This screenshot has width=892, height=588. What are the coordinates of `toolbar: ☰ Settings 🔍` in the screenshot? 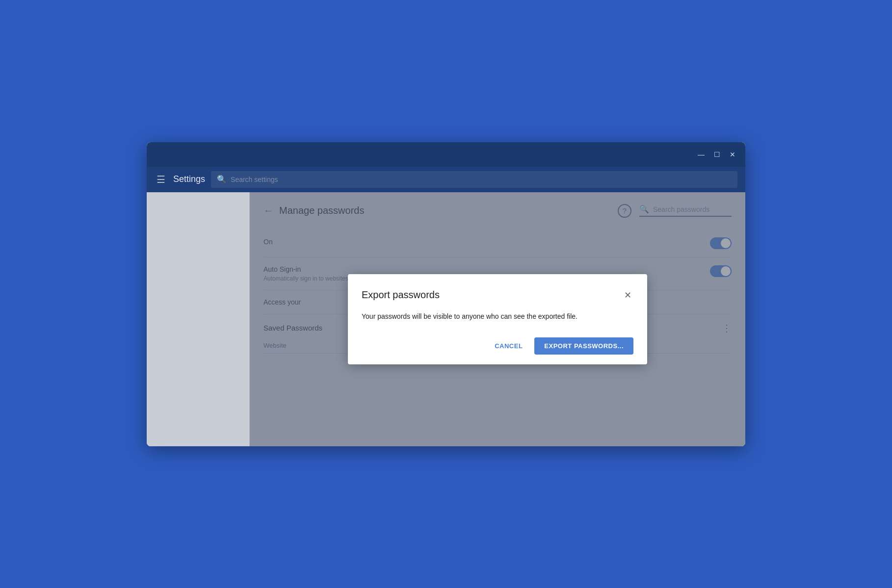 It's located at (446, 179).